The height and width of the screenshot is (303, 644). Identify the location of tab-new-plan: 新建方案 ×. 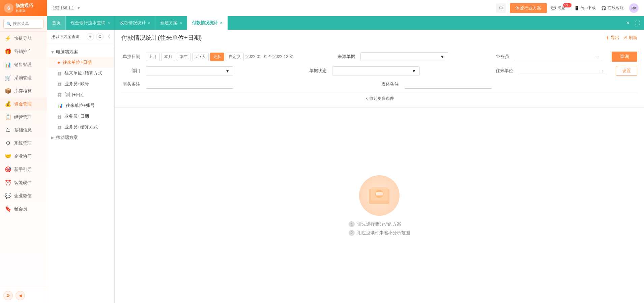
(171, 23).